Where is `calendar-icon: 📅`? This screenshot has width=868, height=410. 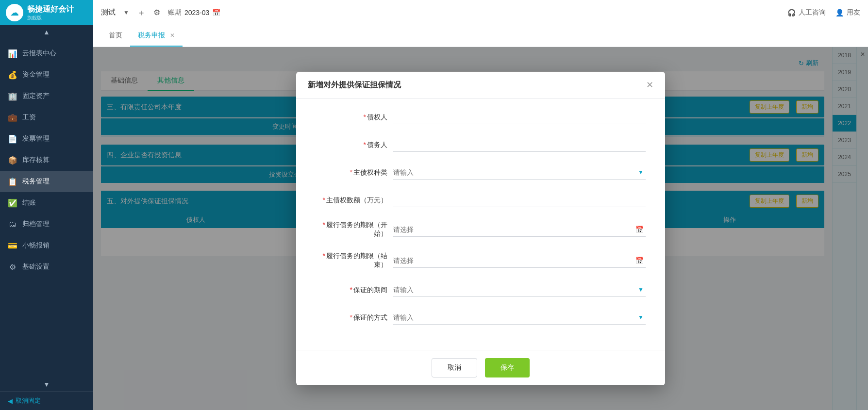 calendar-icon: 📅 is located at coordinates (217, 13).